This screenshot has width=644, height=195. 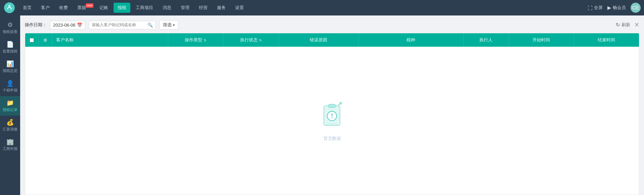 I want to click on date-picker: 2023-06-06 📅, so click(x=68, y=25).